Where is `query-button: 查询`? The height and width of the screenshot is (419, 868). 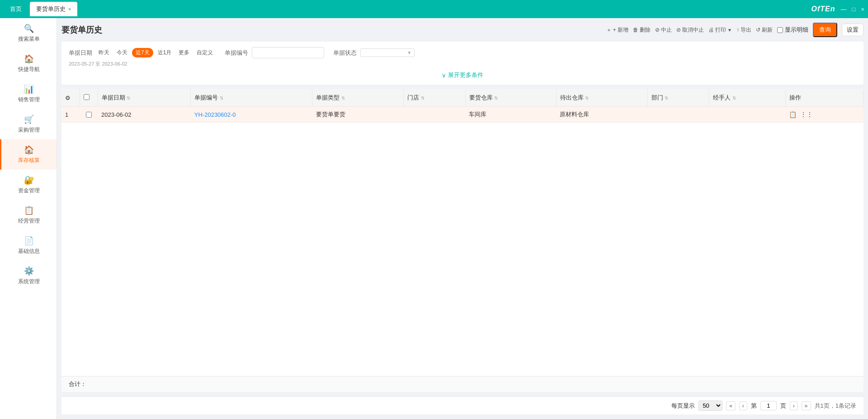 query-button: 查询 is located at coordinates (825, 30).